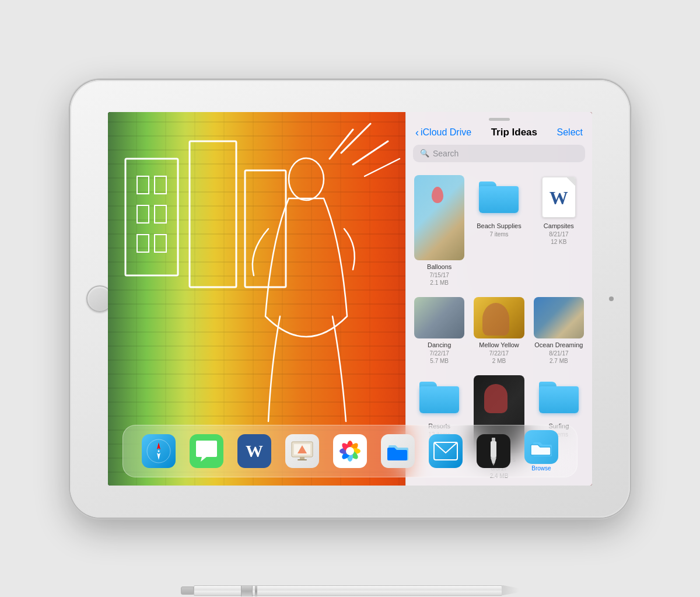  What do you see at coordinates (499, 317) in the screenshot?
I see `file-thumbnail-mellow-yellow` at bounding box center [499, 317].